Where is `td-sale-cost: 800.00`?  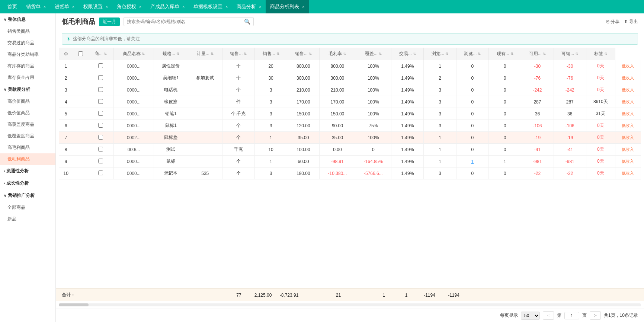 td-sale-cost: 800.00 is located at coordinates (337, 66).